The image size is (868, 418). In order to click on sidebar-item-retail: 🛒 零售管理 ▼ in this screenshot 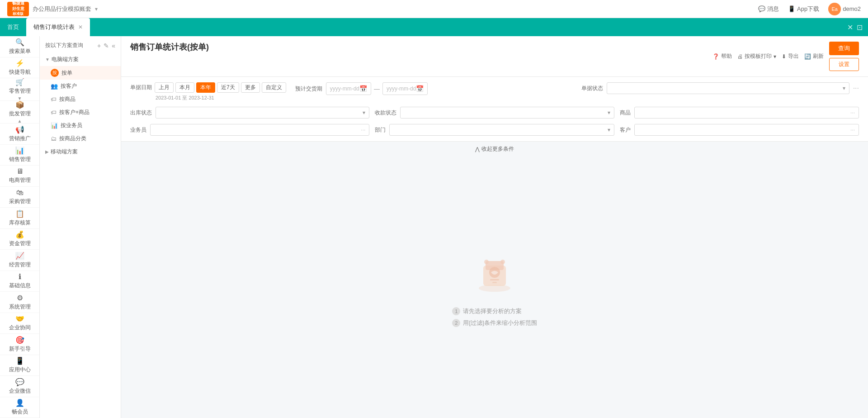, I will do `click(20, 90)`.